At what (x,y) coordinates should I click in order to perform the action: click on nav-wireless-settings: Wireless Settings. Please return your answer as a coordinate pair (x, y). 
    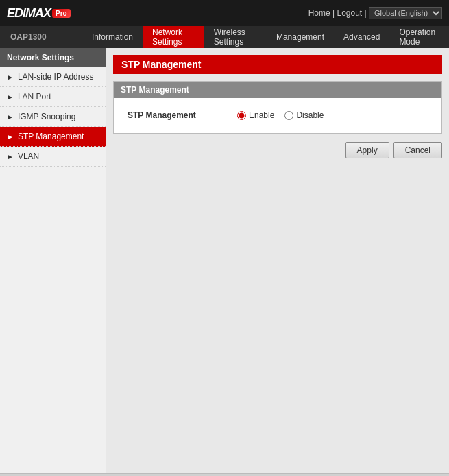
    Looking at the image, I should click on (236, 37).